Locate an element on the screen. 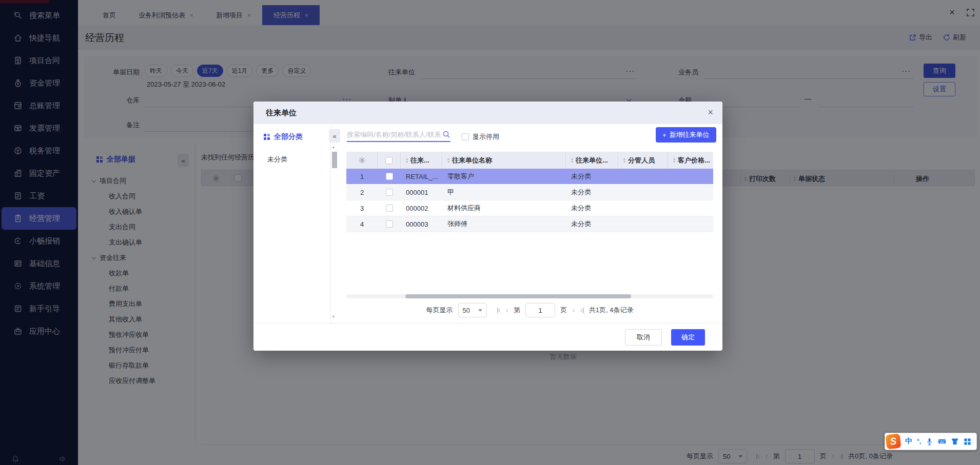 This screenshot has width=980, height=465. grid-icon is located at coordinates (267, 137).